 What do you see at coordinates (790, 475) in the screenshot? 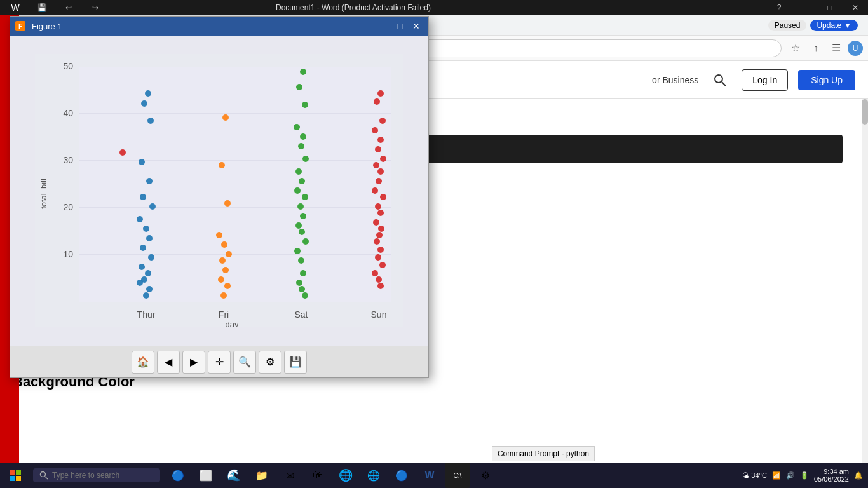
I see `tray-volume: 🔊` at bounding box center [790, 475].